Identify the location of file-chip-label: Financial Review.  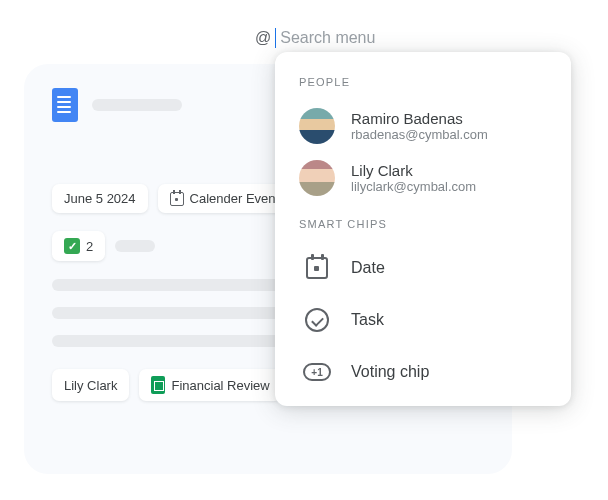
(220, 386).